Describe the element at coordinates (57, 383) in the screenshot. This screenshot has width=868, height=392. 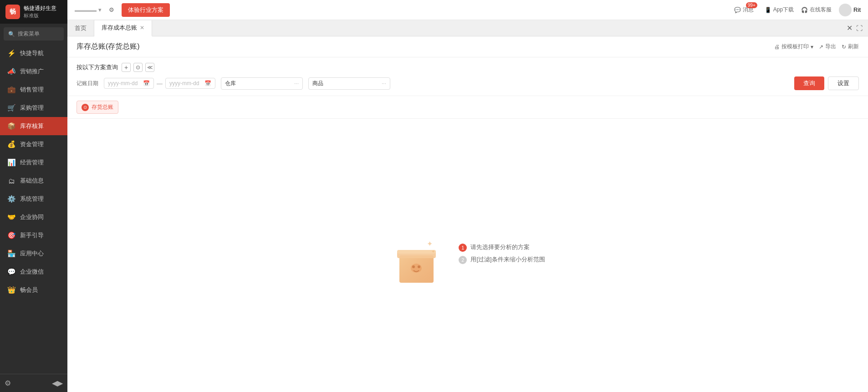
I see `collapse-sidebar-btn: ◀▶` at that location.